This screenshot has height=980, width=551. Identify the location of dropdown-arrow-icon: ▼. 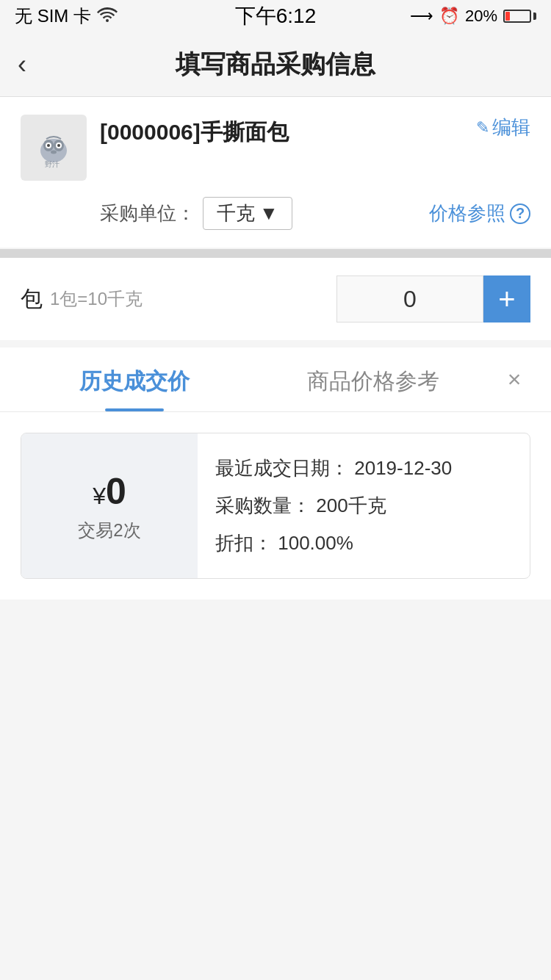
(269, 213).